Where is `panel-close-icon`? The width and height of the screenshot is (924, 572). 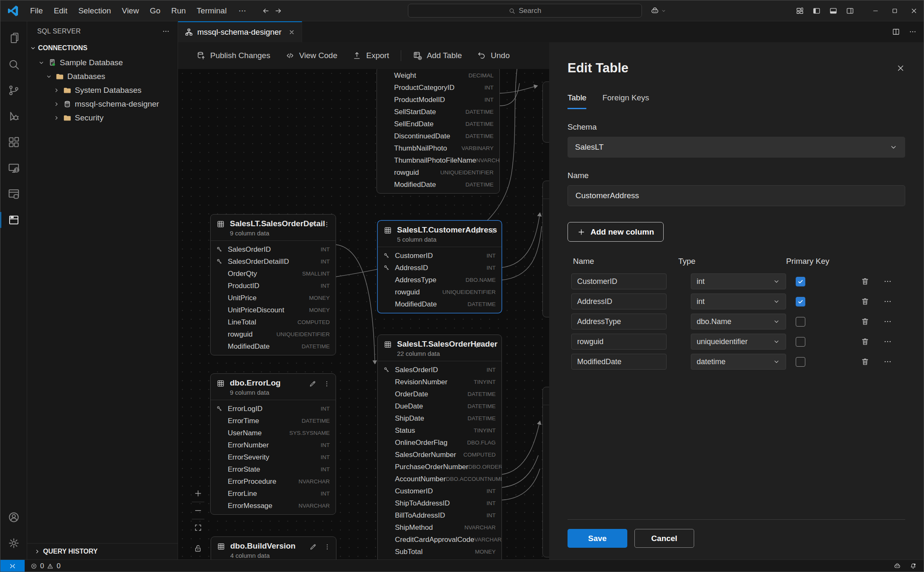 panel-close-icon is located at coordinates (901, 68).